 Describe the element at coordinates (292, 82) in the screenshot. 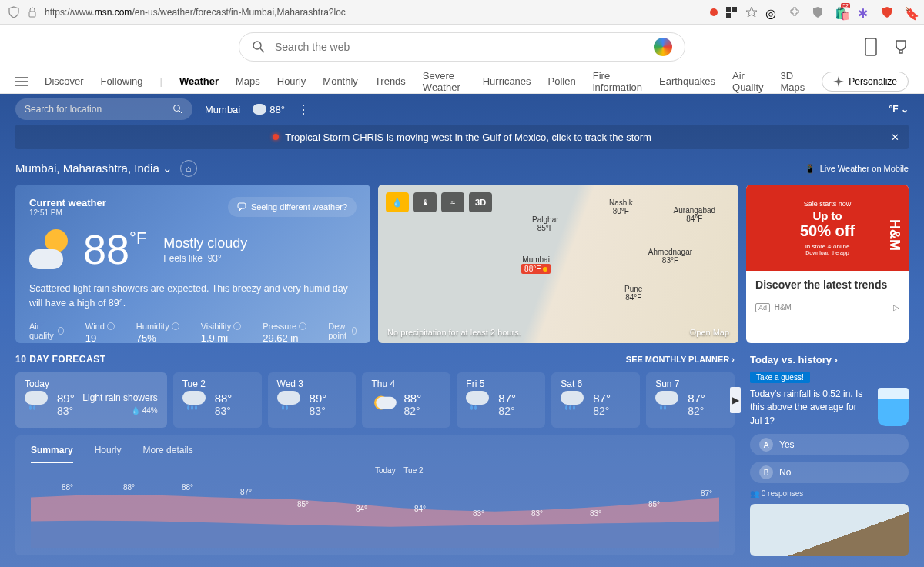

I see `nav-hourly: Hourly` at that location.